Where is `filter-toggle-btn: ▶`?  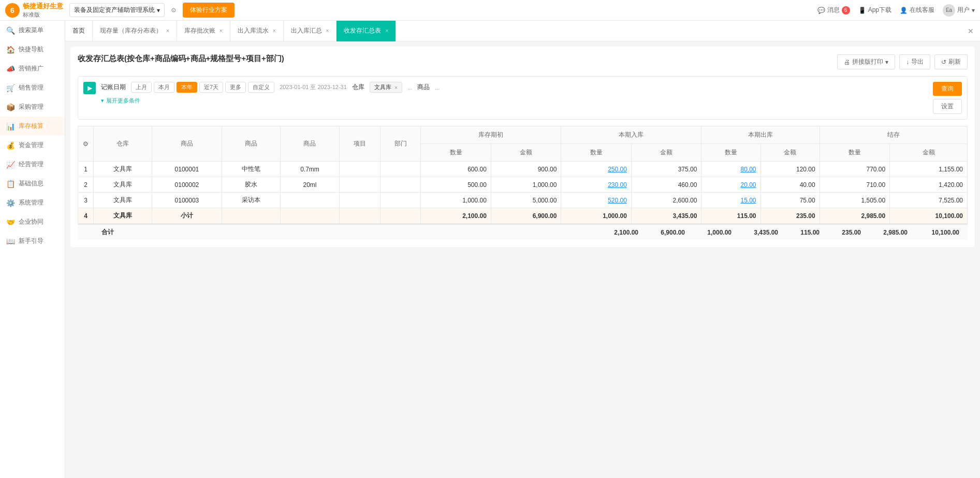 filter-toggle-btn: ▶ is located at coordinates (90, 88).